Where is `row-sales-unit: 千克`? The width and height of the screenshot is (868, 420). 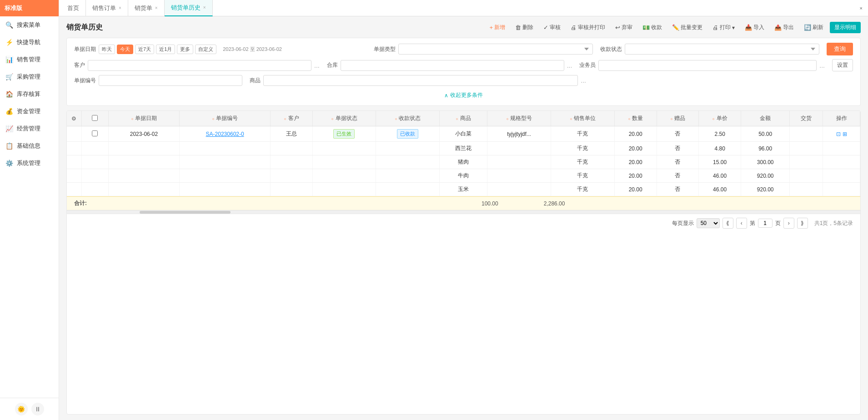
row-sales-unit: 千克 is located at coordinates (582, 190).